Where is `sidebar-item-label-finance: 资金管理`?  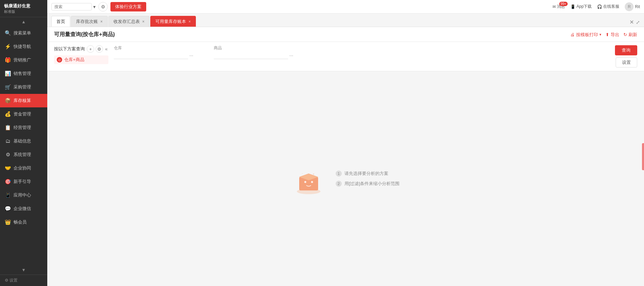 sidebar-item-label-finance: 资金管理 is located at coordinates (22, 114).